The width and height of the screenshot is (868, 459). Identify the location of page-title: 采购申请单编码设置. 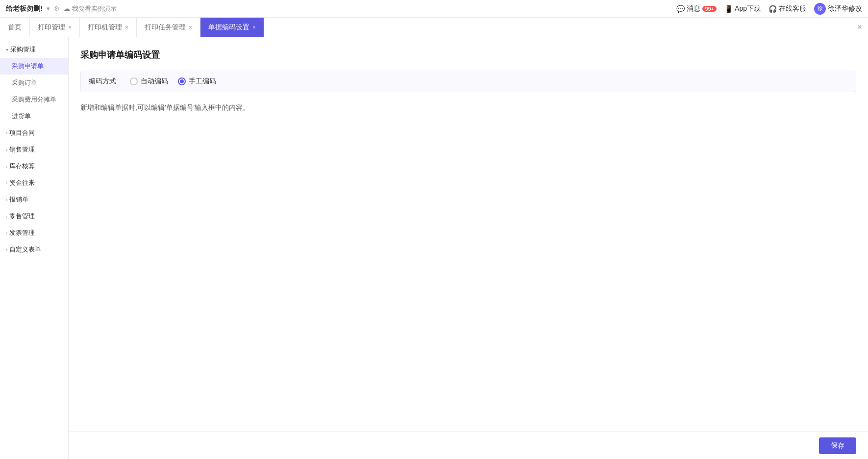
(469, 55).